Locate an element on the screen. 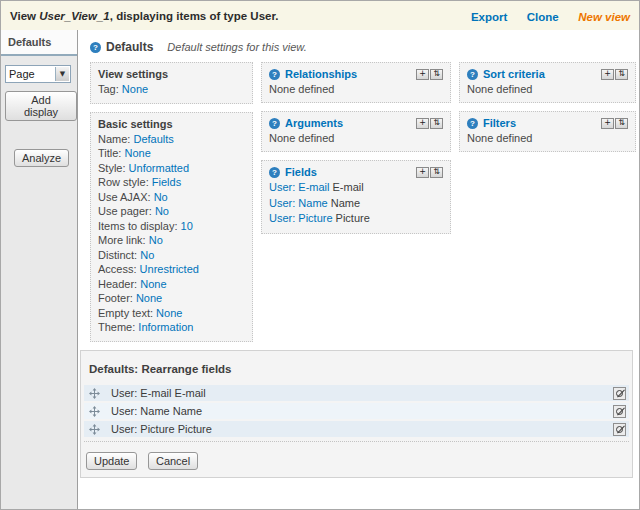  cancel-button: Cancel is located at coordinates (173, 461).